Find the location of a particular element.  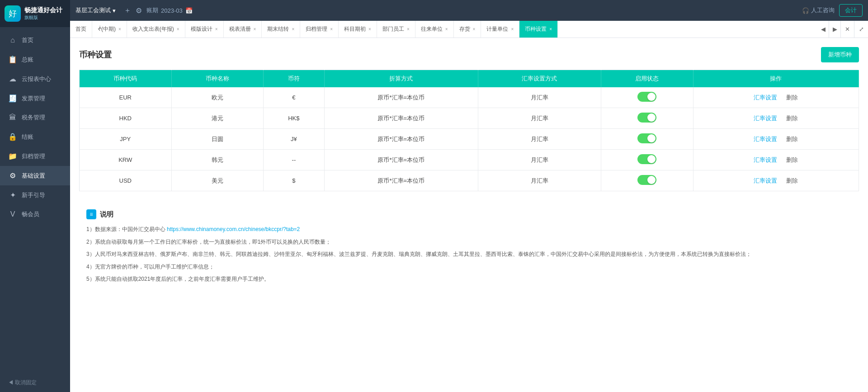

tab-税表清册: 税表清册× is located at coordinates (243, 29).